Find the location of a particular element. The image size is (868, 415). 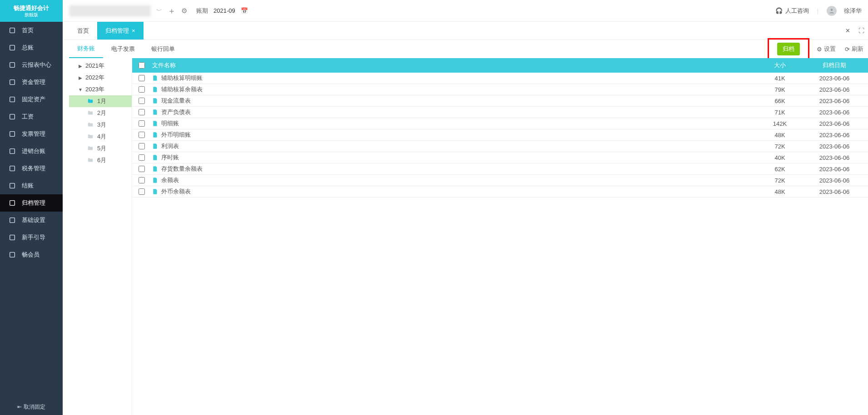

sidebar-item-2: 云报表中心 is located at coordinates (31, 65).